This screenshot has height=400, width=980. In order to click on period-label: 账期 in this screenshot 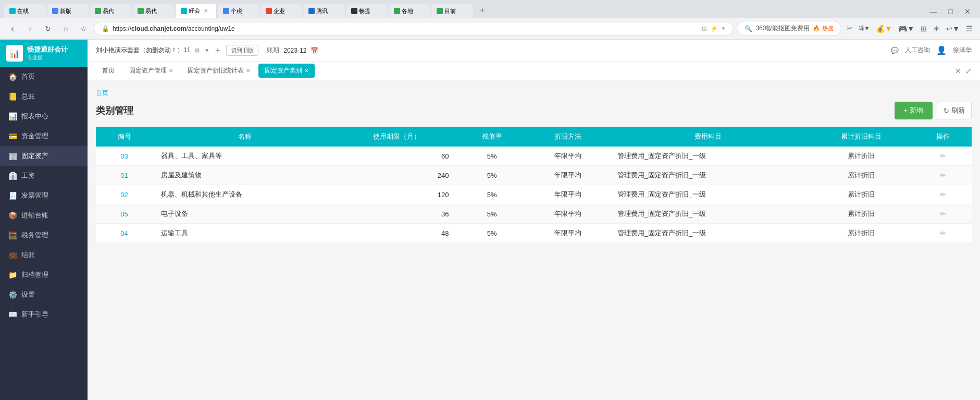, I will do `click(273, 50)`.